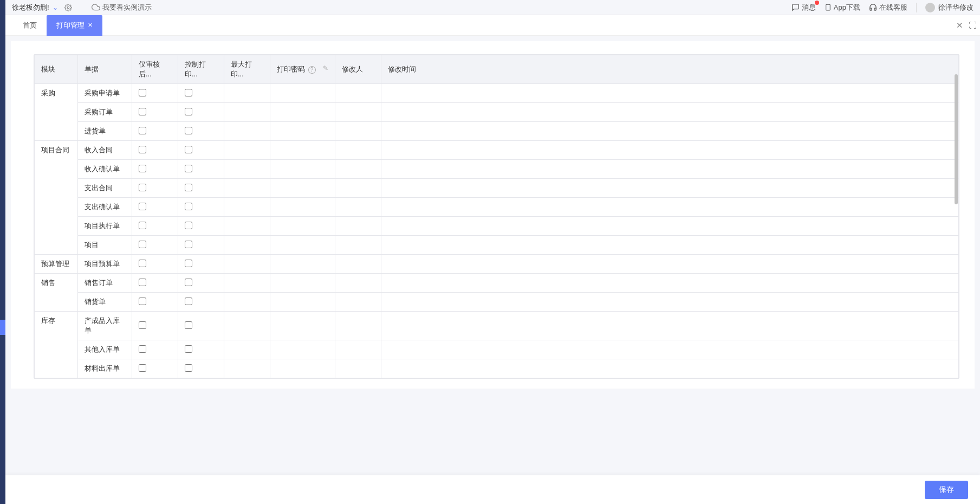  I want to click on help-icon: ?, so click(312, 70).